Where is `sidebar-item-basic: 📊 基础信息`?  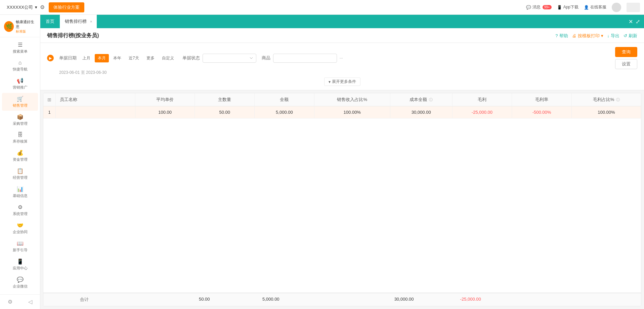 sidebar-item-basic: 📊 基础信息 is located at coordinates (20, 192).